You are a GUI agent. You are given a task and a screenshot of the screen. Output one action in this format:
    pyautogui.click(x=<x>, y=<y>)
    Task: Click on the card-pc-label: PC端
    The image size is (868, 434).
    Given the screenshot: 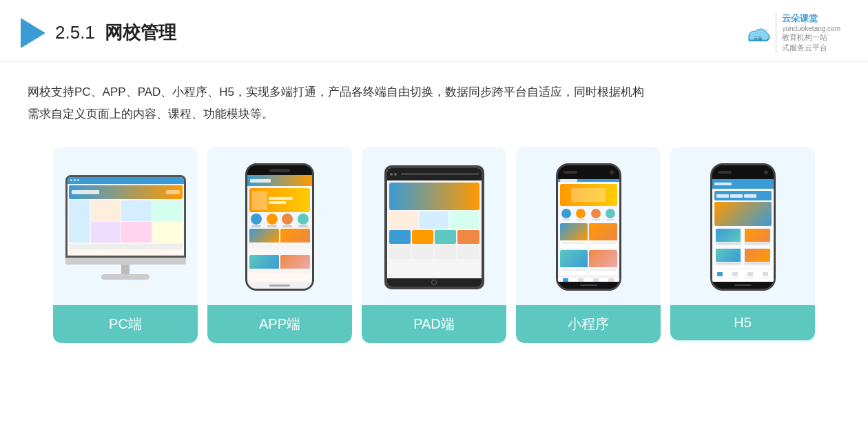 What is the action you would take?
    pyautogui.click(x=125, y=324)
    